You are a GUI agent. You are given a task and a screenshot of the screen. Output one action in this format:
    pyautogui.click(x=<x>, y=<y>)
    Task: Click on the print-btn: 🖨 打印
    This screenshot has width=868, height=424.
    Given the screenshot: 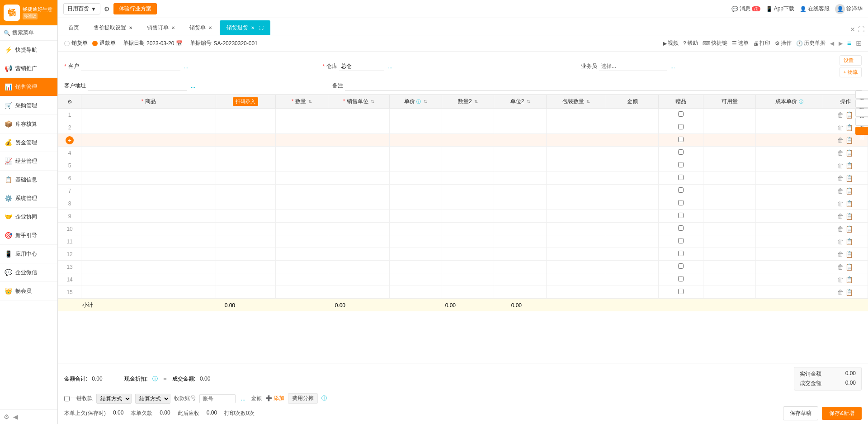 What is the action you would take?
    pyautogui.click(x=762, y=43)
    